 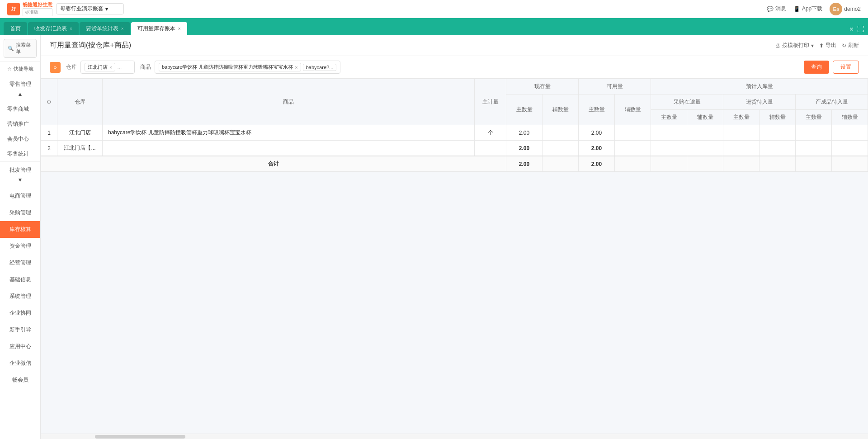 I want to click on sidebar-item-enterprise-collab: 企业协同, so click(x=20, y=313).